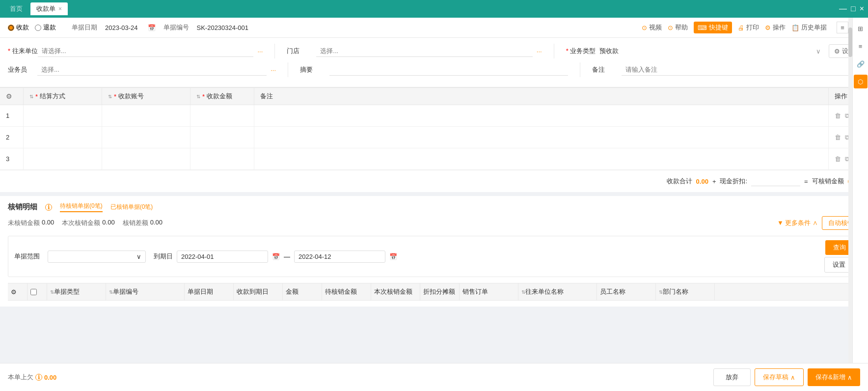 The image size is (868, 391). What do you see at coordinates (49, 207) in the screenshot?
I see `reconcile-info-icon: ℹ` at bounding box center [49, 207].